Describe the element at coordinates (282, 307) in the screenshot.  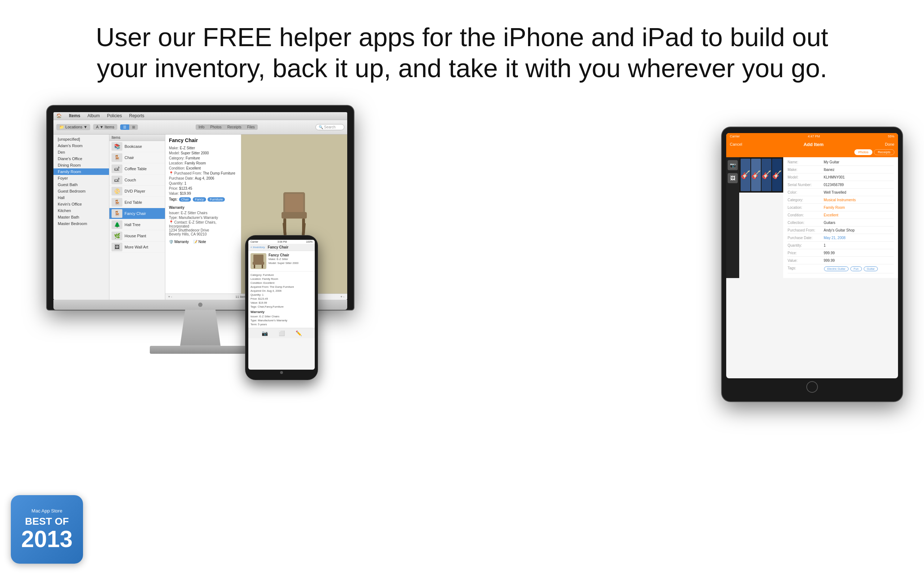
I see `iphone-tags: Tags: Chair,Fancy,Furniture` at that location.